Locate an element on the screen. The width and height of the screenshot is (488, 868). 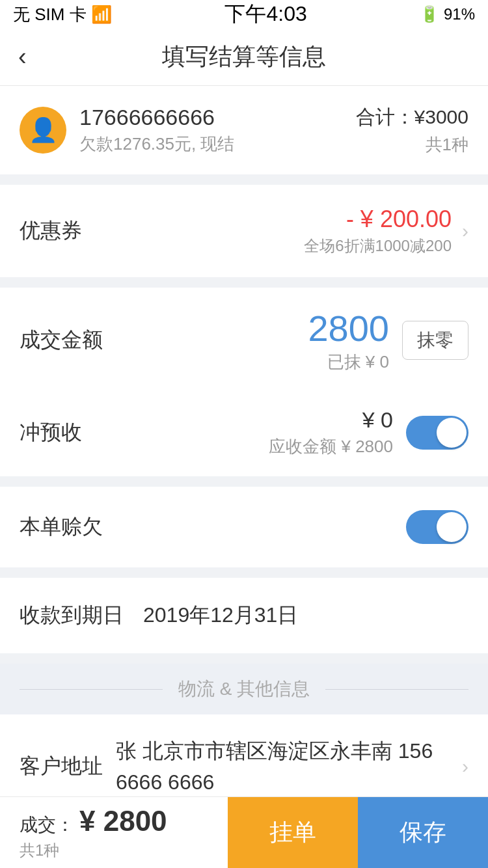
bottom-deal-label: 成交： is located at coordinates (47, 825).